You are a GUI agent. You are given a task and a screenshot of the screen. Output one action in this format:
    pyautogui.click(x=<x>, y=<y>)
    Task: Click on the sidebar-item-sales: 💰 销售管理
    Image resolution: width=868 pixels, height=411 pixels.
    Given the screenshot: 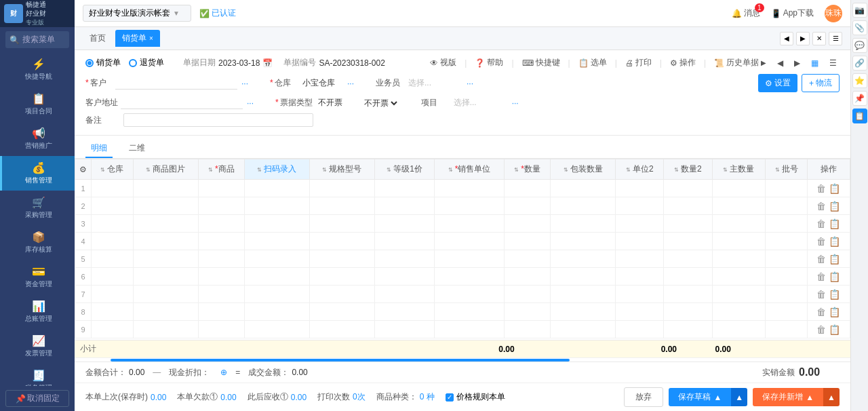 What is the action you would take?
    pyautogui.click(x=37, y=174)
    